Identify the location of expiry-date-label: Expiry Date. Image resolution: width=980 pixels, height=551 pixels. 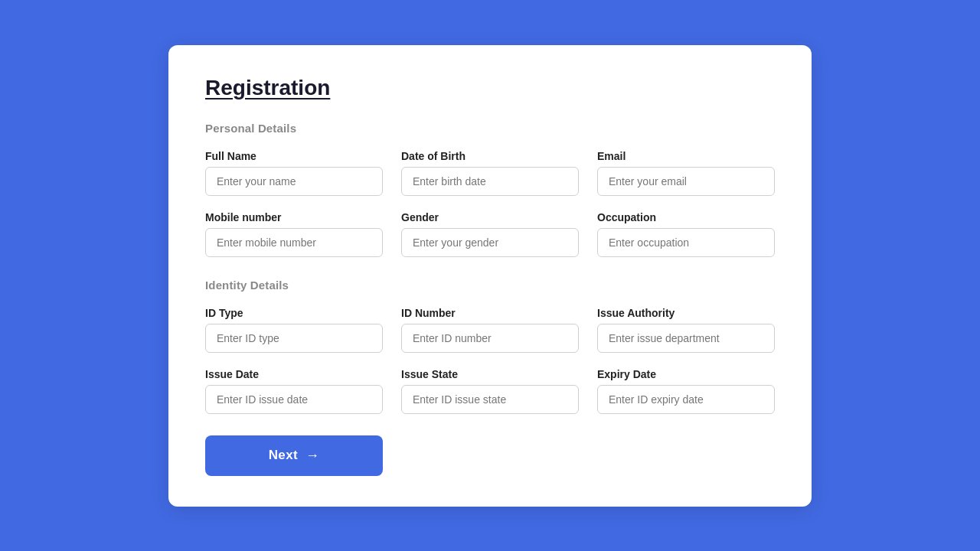
(686, 374).